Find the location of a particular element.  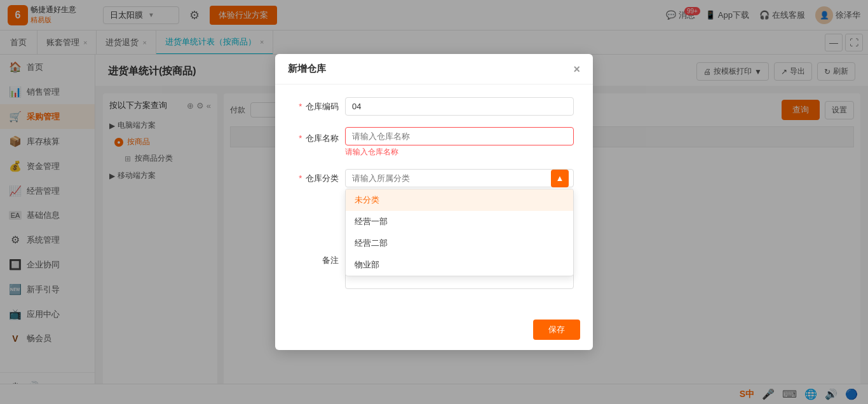

name-input is located at coordinates (459, 136).